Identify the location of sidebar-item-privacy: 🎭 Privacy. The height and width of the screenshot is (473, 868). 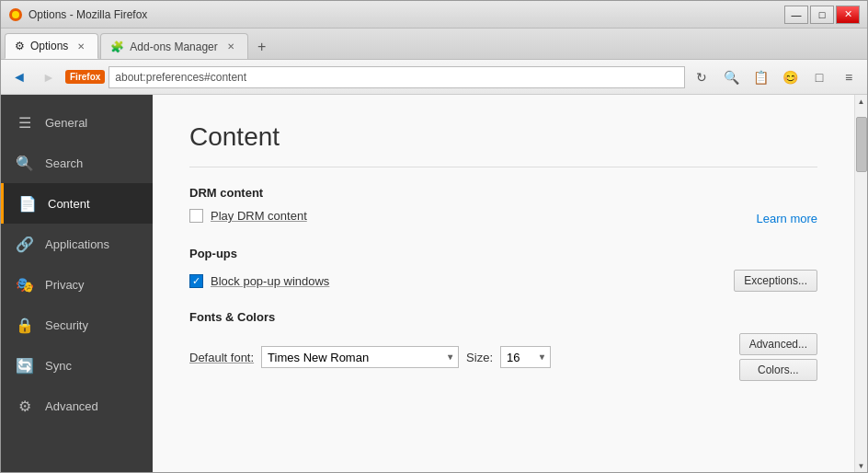
(77, 284).